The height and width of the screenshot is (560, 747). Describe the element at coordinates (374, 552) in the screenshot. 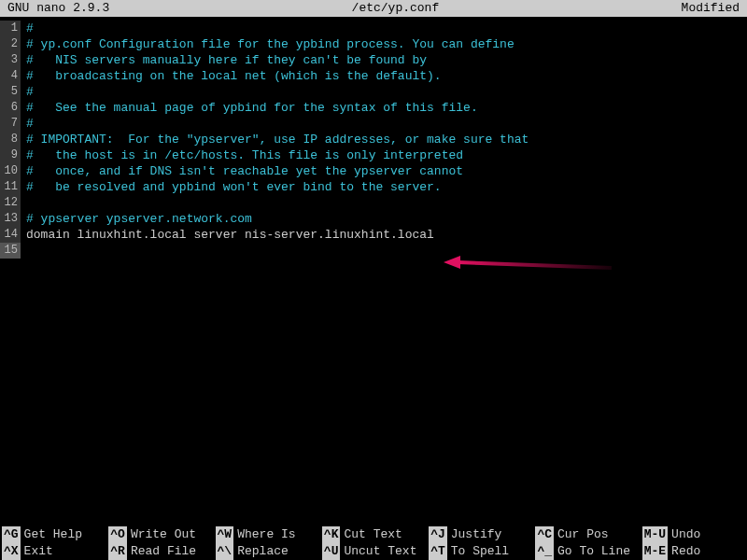

I see `shortcut-item: ^UUncut Text` at that location.